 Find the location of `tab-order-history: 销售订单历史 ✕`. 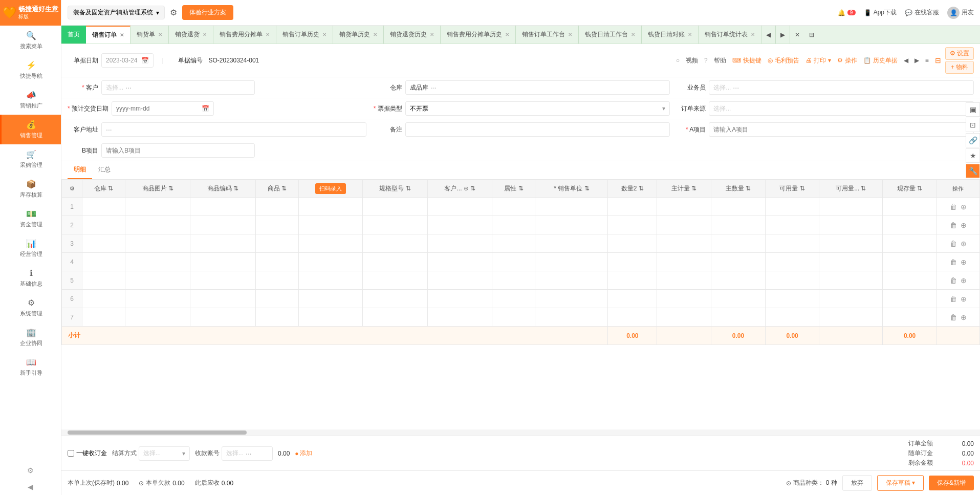

tab-order-history: 销售订单历史 ✕ is located at coordinates (305, 35).